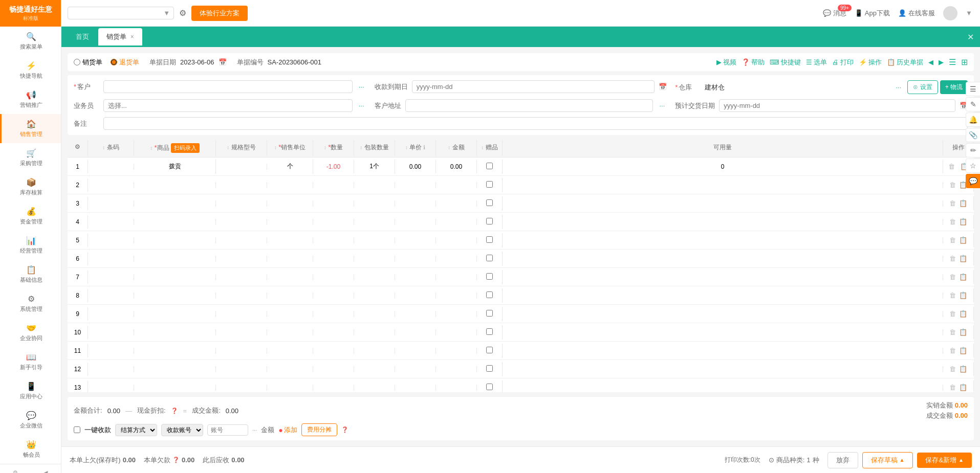 Image resolution: width=980 pixels, height=473 pixels. I want to click on float-btn-3: 🔔, so click(973, 120).